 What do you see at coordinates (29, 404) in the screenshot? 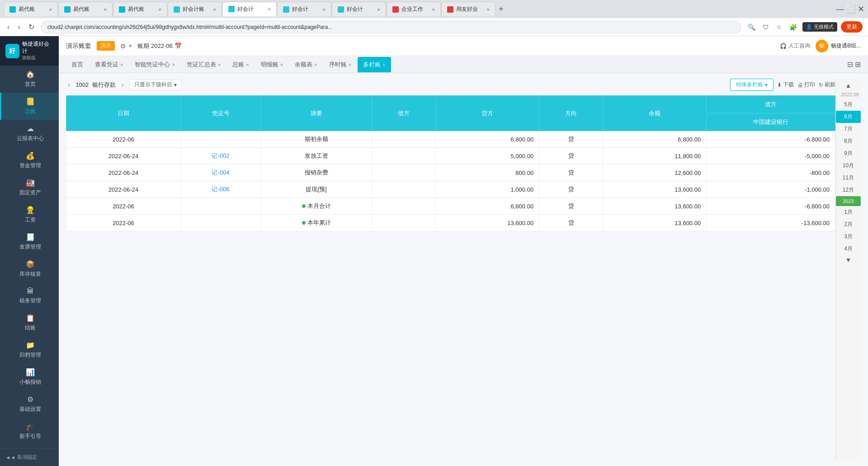
I see `sidebar-item-settings: ⚙ 基础设置` at bounding box center [29, 404].